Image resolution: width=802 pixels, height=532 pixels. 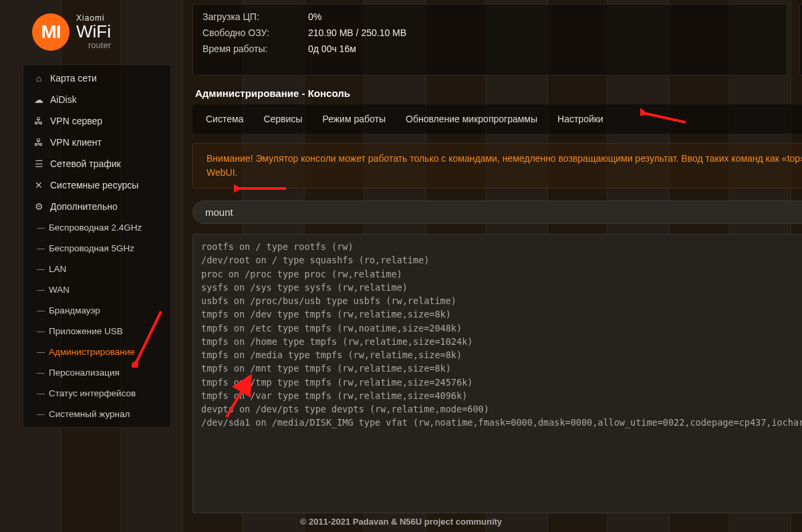 I want to click on footer-copyright: © 2011-2021 Padavan & N56U project commu…, so click(x=401, y=521).